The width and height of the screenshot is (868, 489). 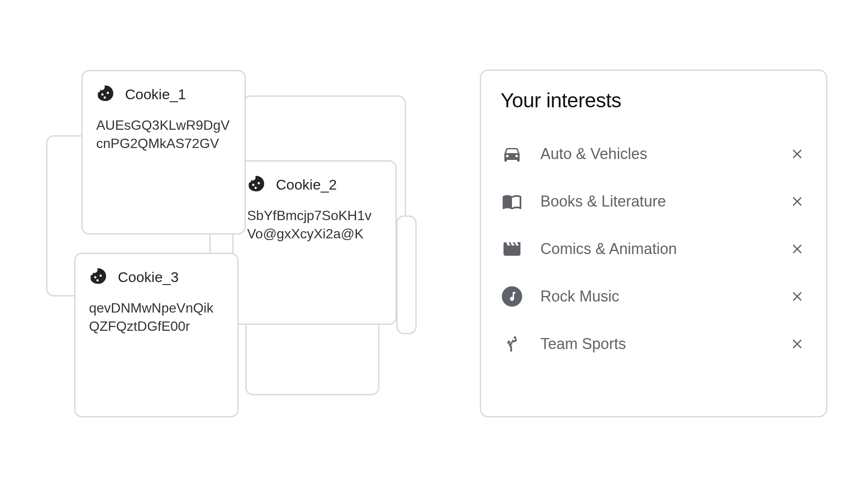 I want to click on cookie-value: qevDNMwNpeVnQik QZFQztDGfE00r, so click(x=156, y=317).